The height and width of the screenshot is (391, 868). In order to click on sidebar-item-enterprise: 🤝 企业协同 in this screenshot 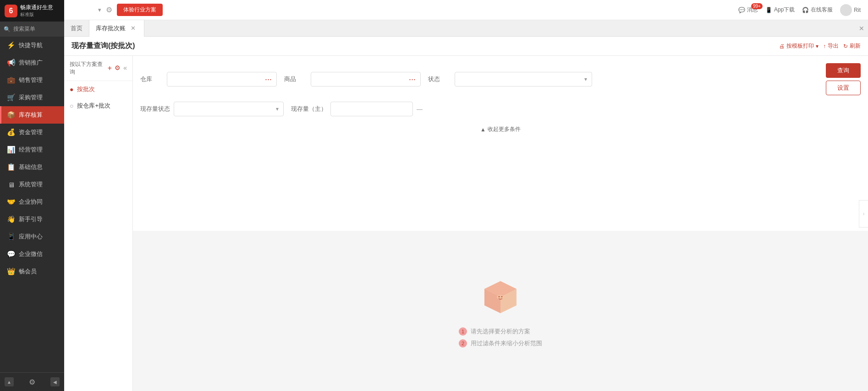, I will do `click(32, 202)`.